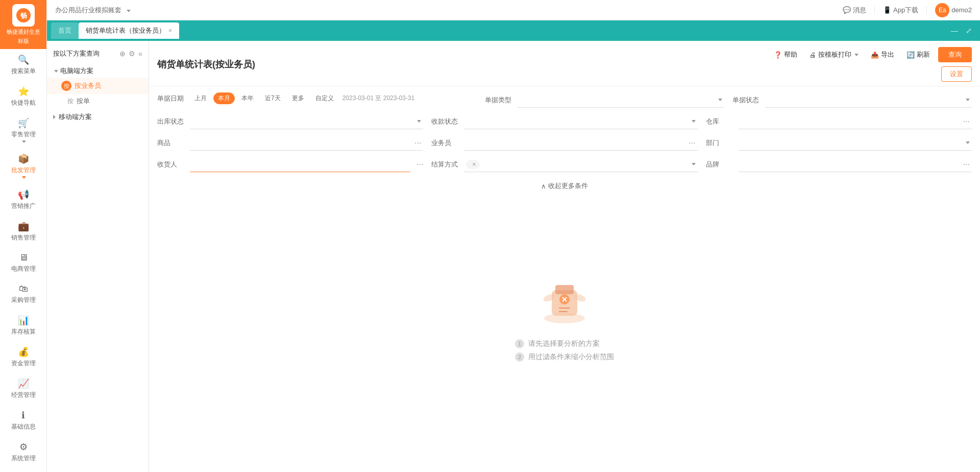 The image size is (980, 472). What do you see at coordinates (23, 65) in the screenshot?
I see `sidebar-item-search-menu: 🔍 搜索菜单` at bounding box center [23, 65].